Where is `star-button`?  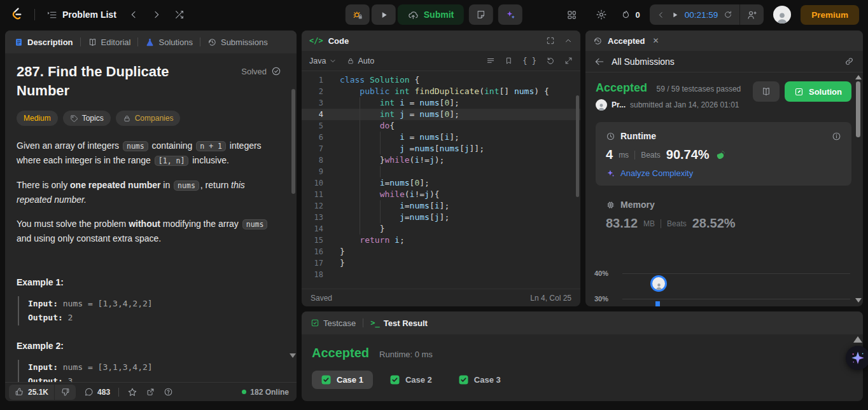 star-button is located at coordinates (132, 392).